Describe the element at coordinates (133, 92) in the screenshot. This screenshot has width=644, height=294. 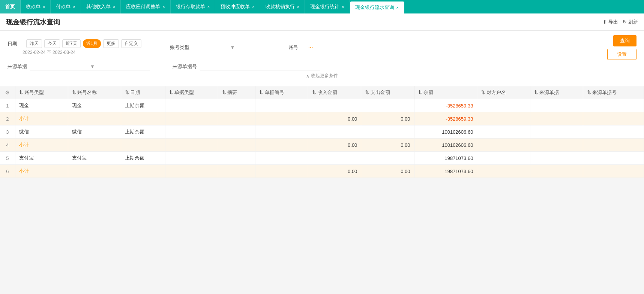
I see `col-date-label: ⇅ 日期` at that location.